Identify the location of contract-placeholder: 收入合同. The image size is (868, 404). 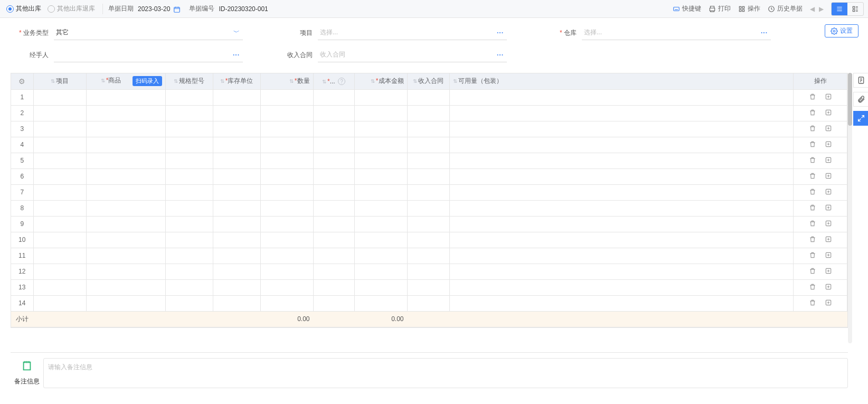
(333, 55).